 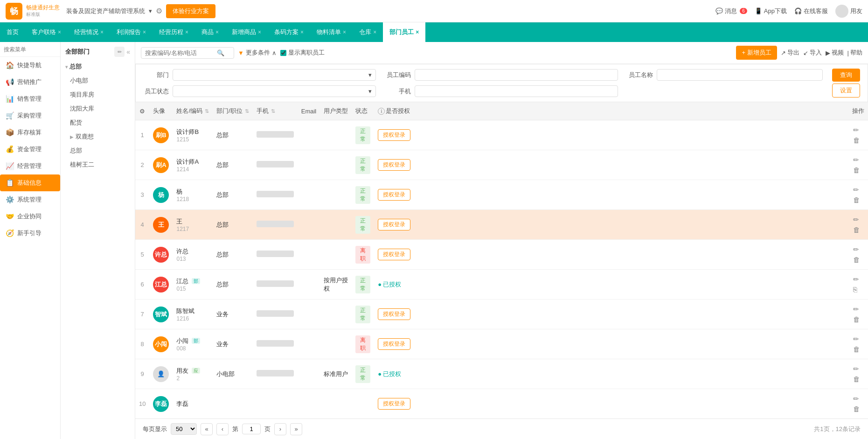 I want to click on gear-btn: ⚙, so click(x=159, y=11).